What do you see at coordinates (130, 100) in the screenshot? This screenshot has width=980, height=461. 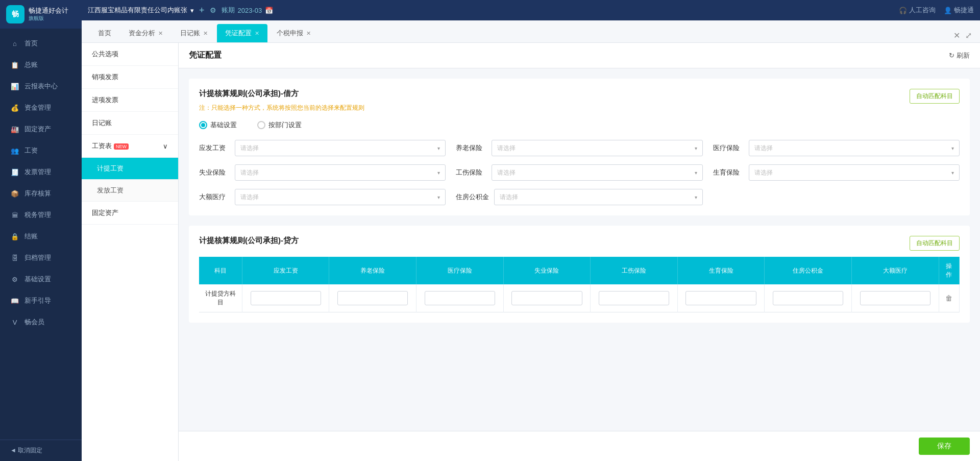 I see `left-menu-purchase: 进项发票` at bounding box center [130, 100].